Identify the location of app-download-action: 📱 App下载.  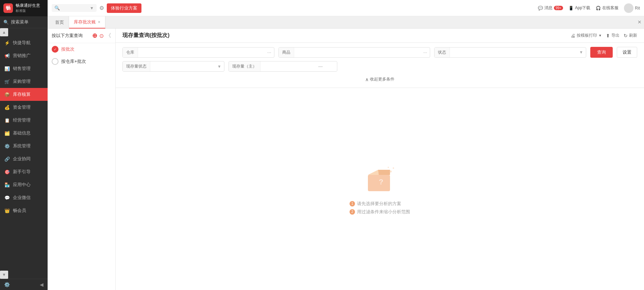
(579, 8).